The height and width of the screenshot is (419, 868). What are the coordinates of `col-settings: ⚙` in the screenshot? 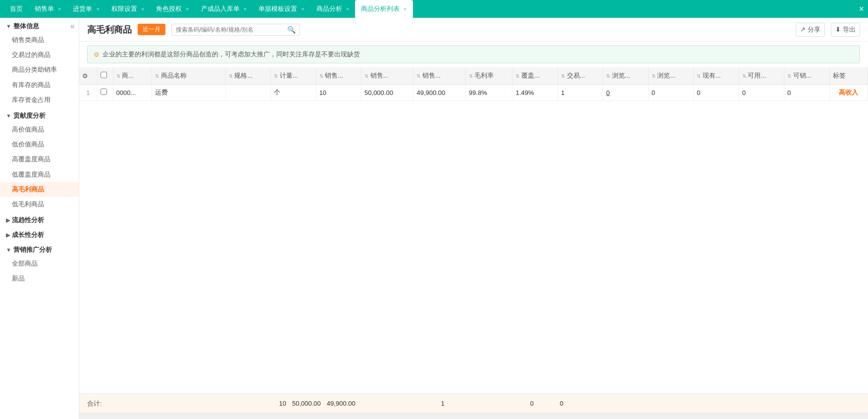 It's located at (88, 76).